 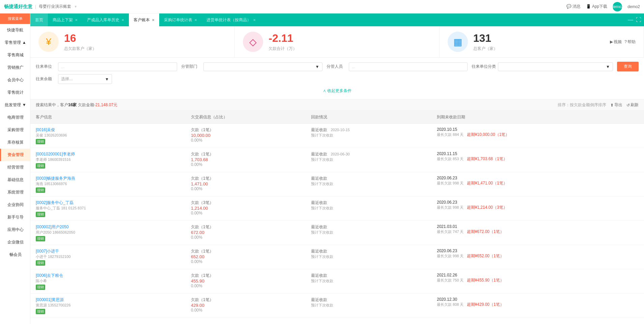 I want to click on sidebar-item-new-guide: 新手引导, so click(x=15, y=217).